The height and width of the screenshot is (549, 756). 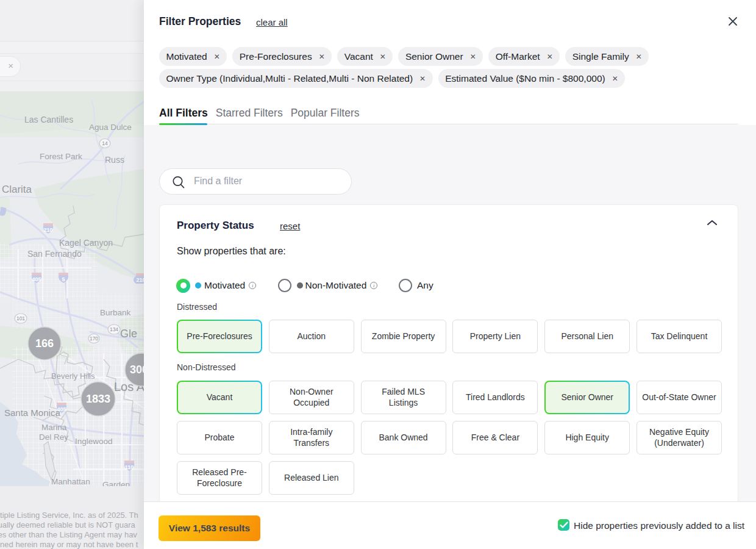 What do you see at coordinates (21, 318) in the screenshot?
I see `svg-text: 101` at bounding box center [21, 318].